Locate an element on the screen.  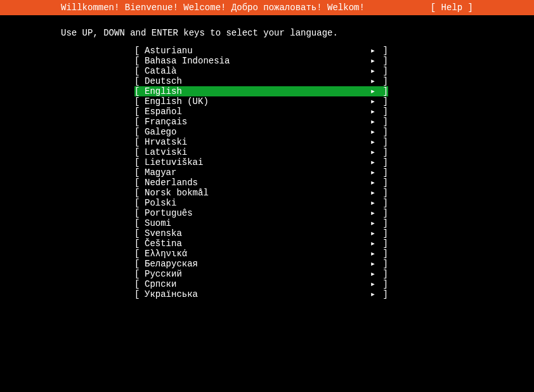
language-item: [Português▸] is located at coordinates (261, 213).